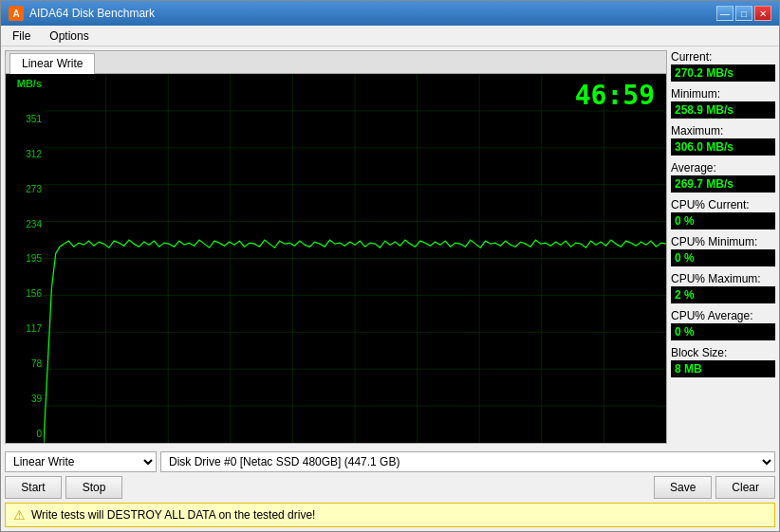  Describe the element at coordinates (723, 140) in the screenshot. I see `stat-maximum: Maximum: 306.0 MB/s` at that location.